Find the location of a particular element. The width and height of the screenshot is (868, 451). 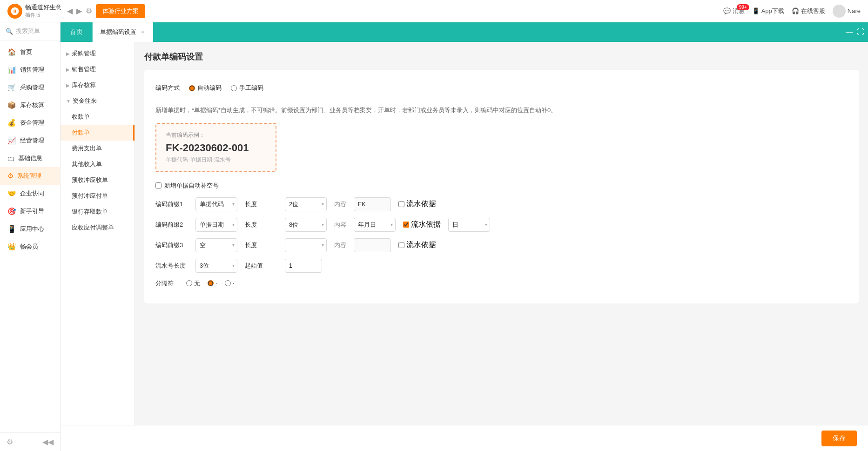

separator-none: 无 is located at coordinates (193, 283).